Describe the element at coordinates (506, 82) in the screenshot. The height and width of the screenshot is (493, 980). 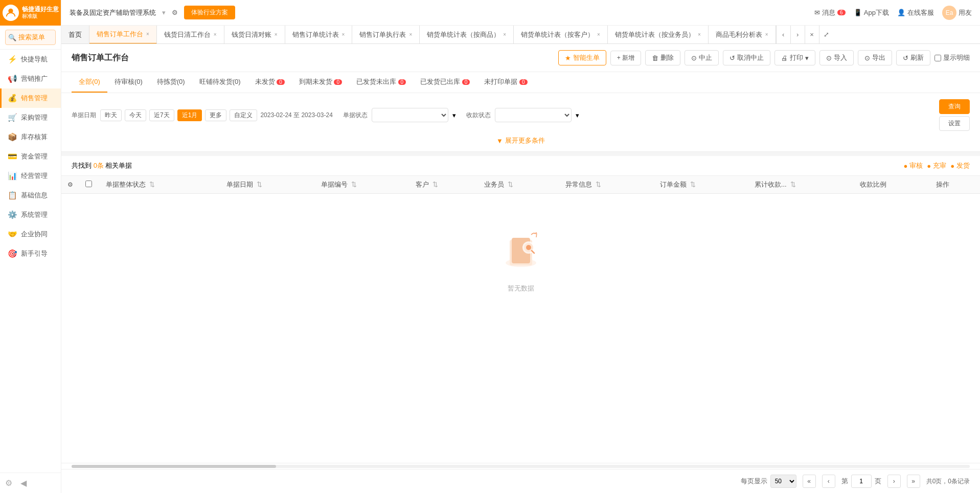
I see `subtab-not-printed: 未打印单据 0` at that location.